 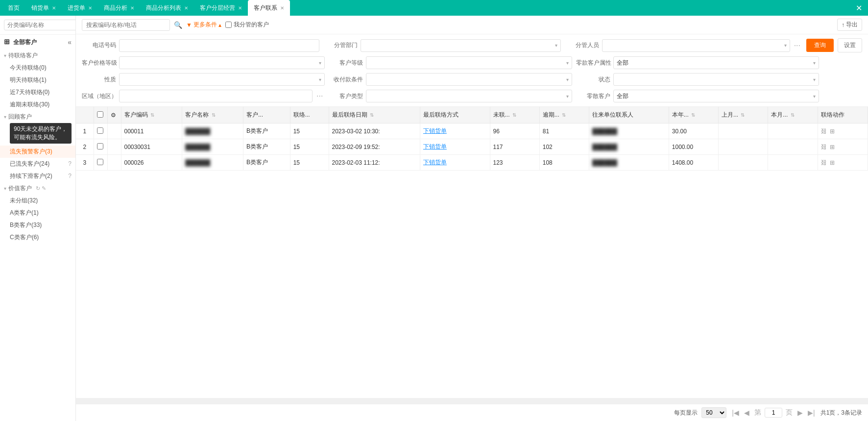 What do you see at coordinates (832, 147) in the screenshot?
I see `action-more-icon-2: ⊞` at bounding box center [832, 147].